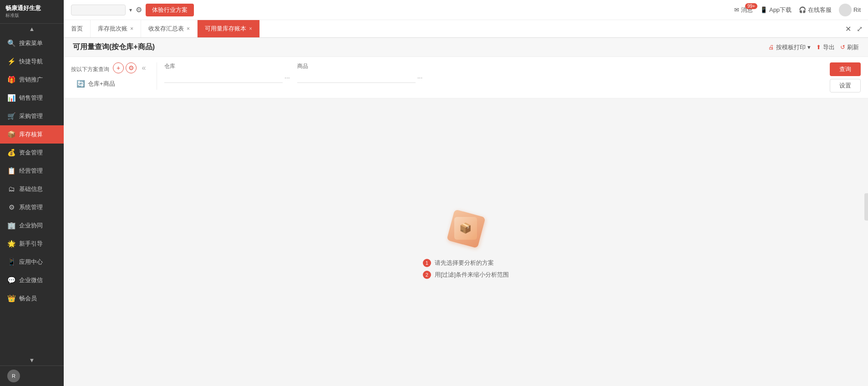  What do you see at coordinates (32, 153) in the screenshot?
I see `sidebar-item-finance: 💰 资金管理` at bounding box center [32, 153].